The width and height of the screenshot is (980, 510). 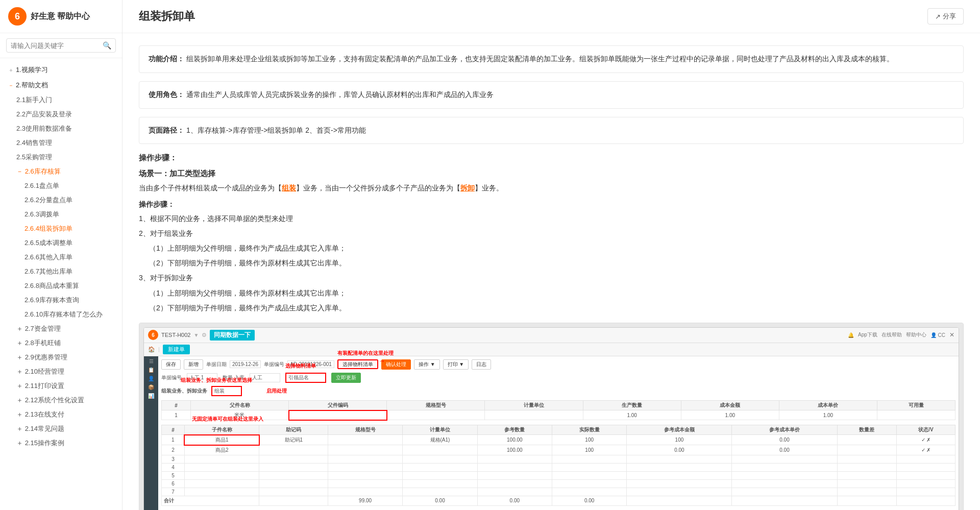 What do you see at coordinates (551, 218) in the screenshot?
I see `step1: 1、根据不同的业务，选择不同单据的类型来处理` at bounding box center [551, 218].